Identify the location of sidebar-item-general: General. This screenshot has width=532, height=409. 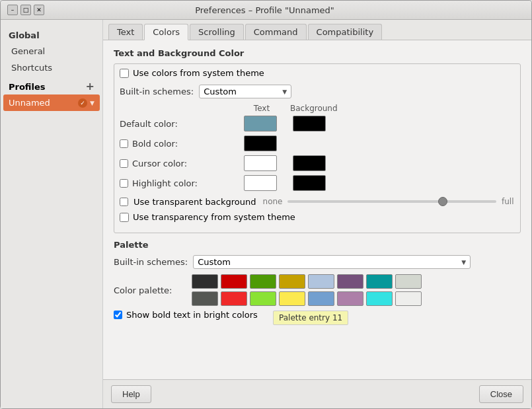
(52, 52).